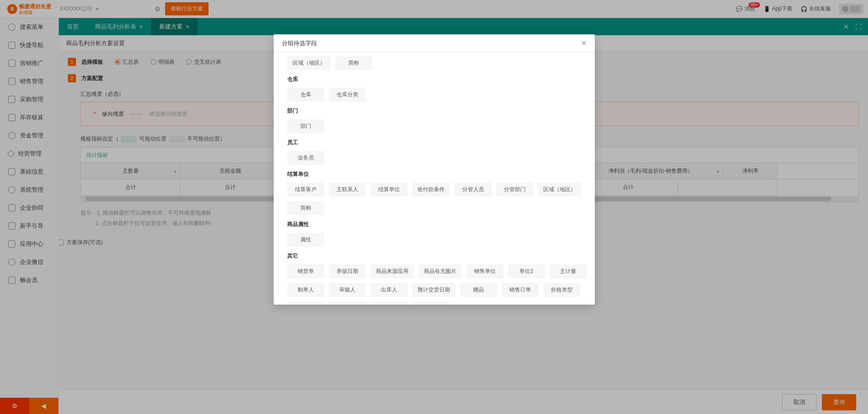 The width and height of the screenshot is (868, 414). What do you see at coordinates (441, 224) in the screenshot?
I see `group-title: 商品属性` at bounding box center [441, 224].